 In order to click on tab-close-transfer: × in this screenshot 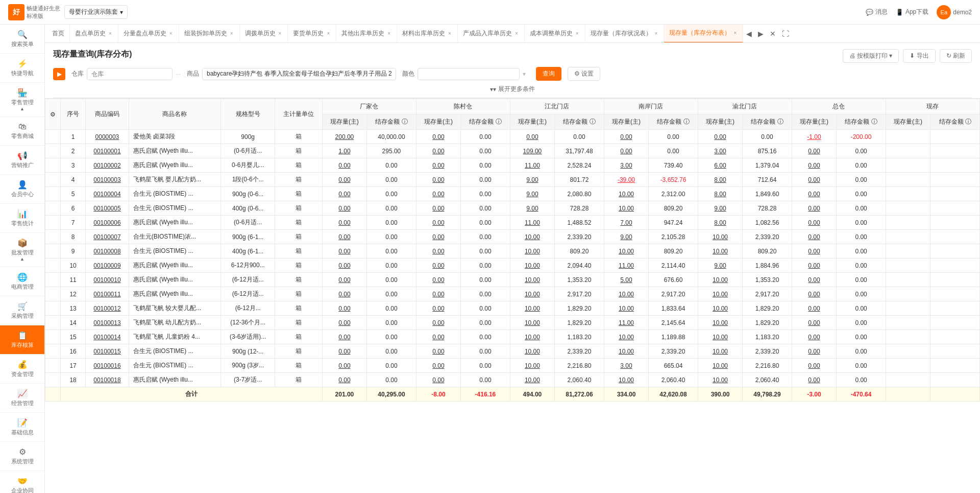, I will do `click(280, 34)`.